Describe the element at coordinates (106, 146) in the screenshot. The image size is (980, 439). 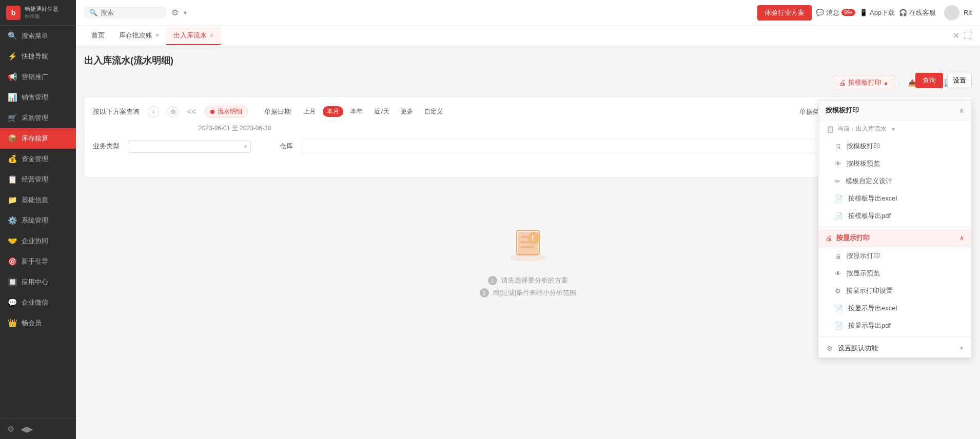
I see `biz-type-label: 业务类型` at that location.